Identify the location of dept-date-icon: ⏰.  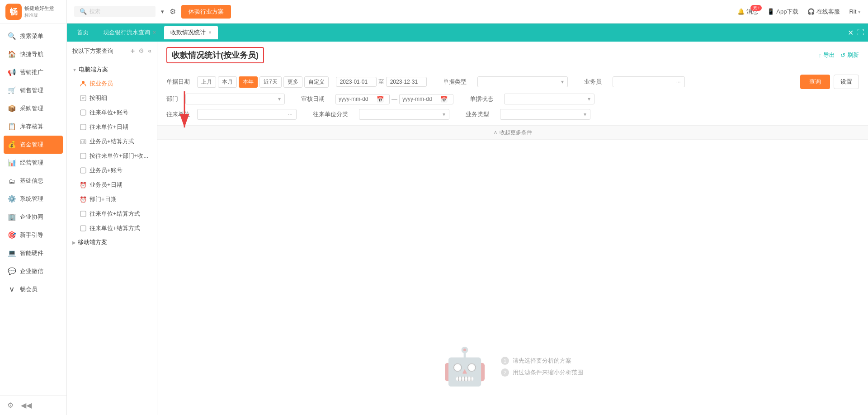
(83, 199).